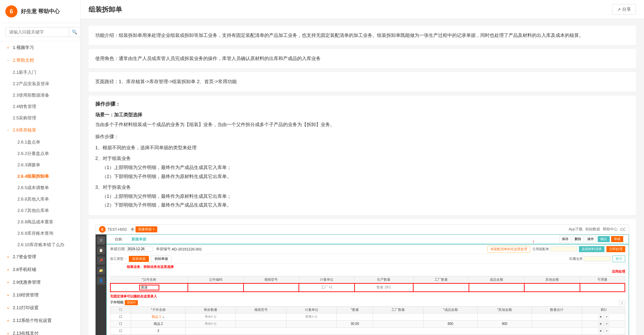 The height and width of the screenshot is (335, 644). Describe the element at coordinates (40, 199) in the screenshot. I see `sidebar-item-other-in: 2.6.6其他入库单` at that location.